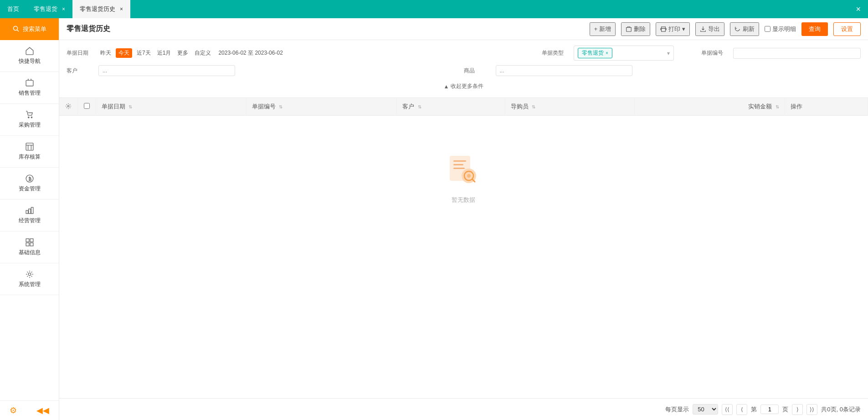 This screenshot has width=868, height=420. What do you see at coordinates (797, 53) in the screenshot?
I see `number-input` at bounding box center [797, 53].